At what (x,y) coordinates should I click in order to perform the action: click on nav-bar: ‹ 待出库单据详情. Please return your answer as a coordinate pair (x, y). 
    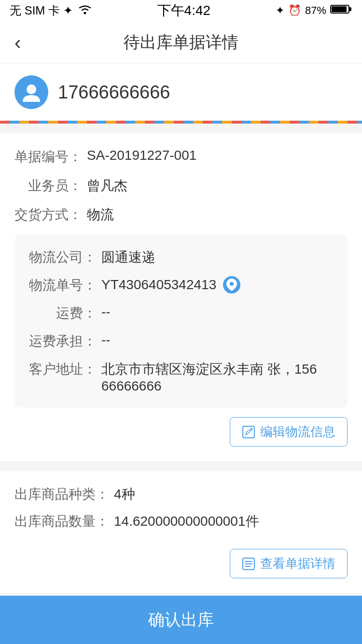
    Looking at the image, I should click on (181, 42).